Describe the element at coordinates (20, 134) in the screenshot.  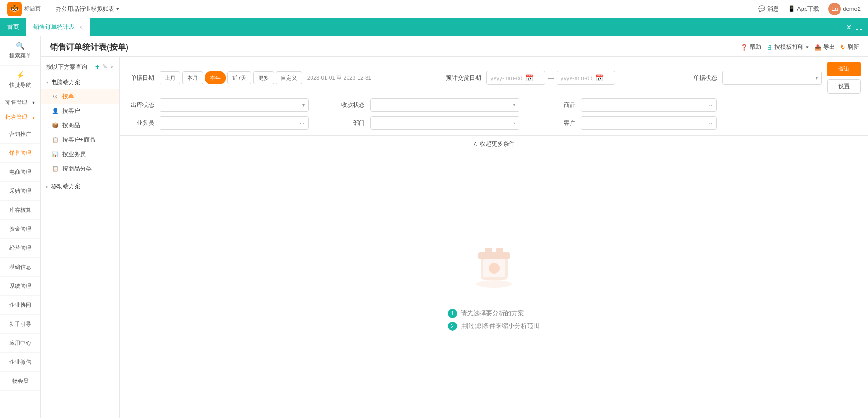
I see `sidebar-item-marketing: 营销推广` at that location.